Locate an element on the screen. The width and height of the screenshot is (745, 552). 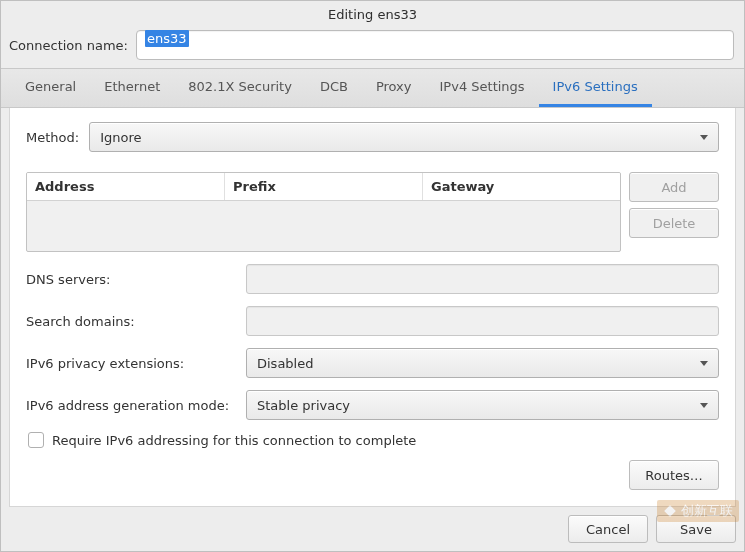
connection-name-value: ens33 is located at coordinates (167, 38).